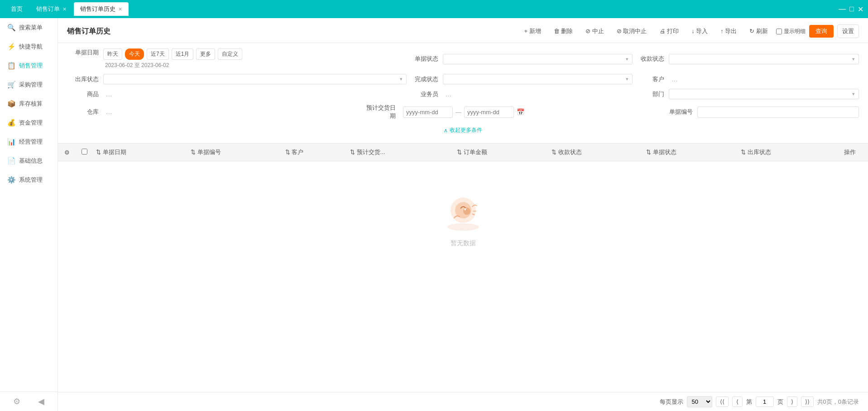 The width and height of the screenshot is (868, 411). Describe the element at coordinates (425, 94) in the screenshot. I see `salesperson-label: 业务员` at that location.